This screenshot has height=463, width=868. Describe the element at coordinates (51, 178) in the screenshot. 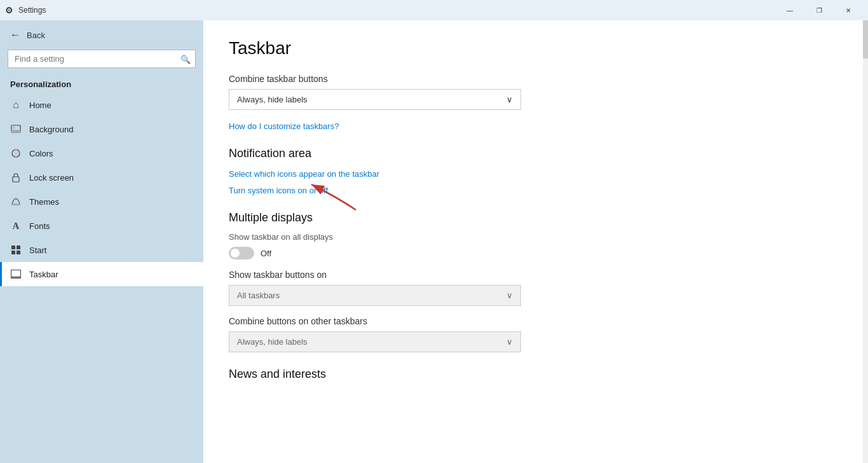

I see `sidebar-item-label-lock-screen: Lock screen` at that location.